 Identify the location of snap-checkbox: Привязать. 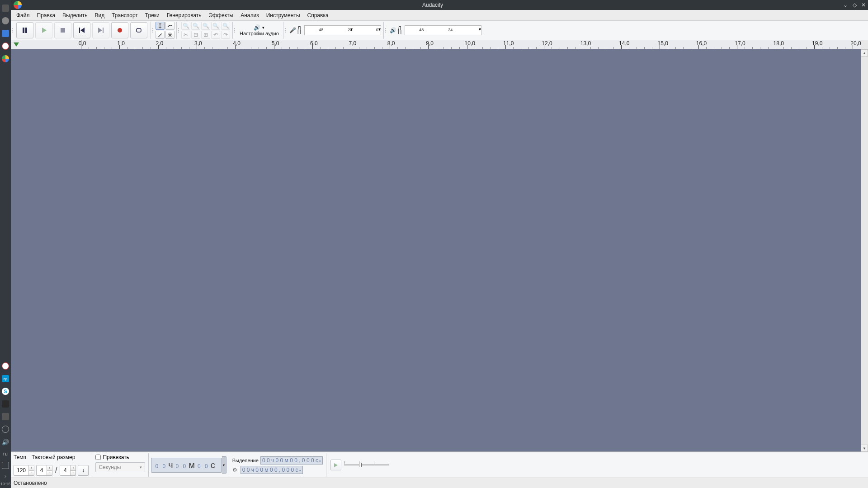
(120, 457).